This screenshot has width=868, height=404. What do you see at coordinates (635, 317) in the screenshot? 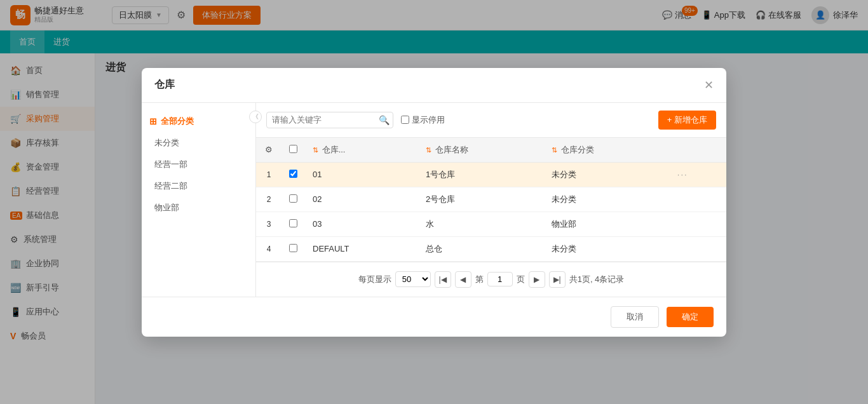
I see `cancel-button: 取消` at bounding box center [635, 317].